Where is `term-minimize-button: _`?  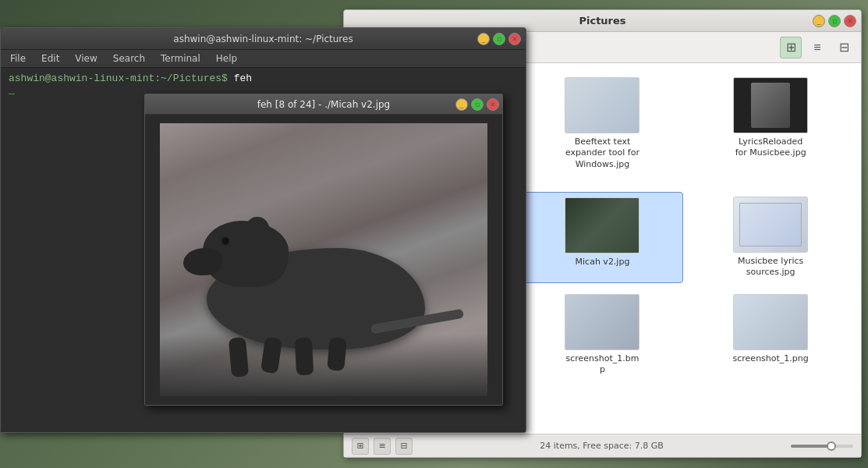
term-minimize-button: _ is located at coordinates (484, 39).